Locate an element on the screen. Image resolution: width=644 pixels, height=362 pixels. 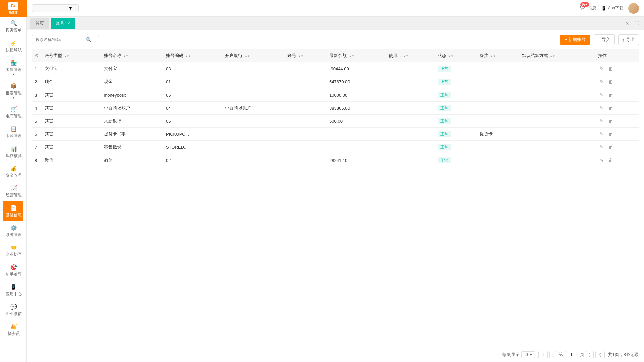
delete-btn-3: 🗑 is located at coordinates (611, 108).